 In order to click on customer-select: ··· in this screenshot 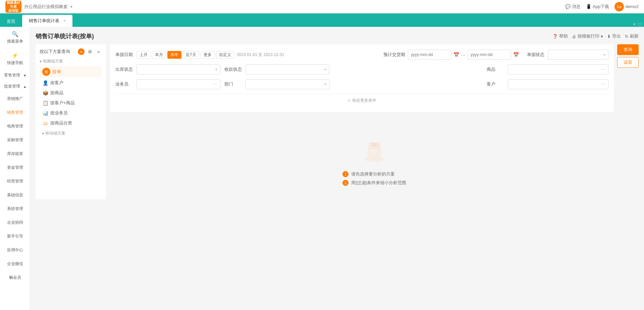, I will do `click(558, 84)`.